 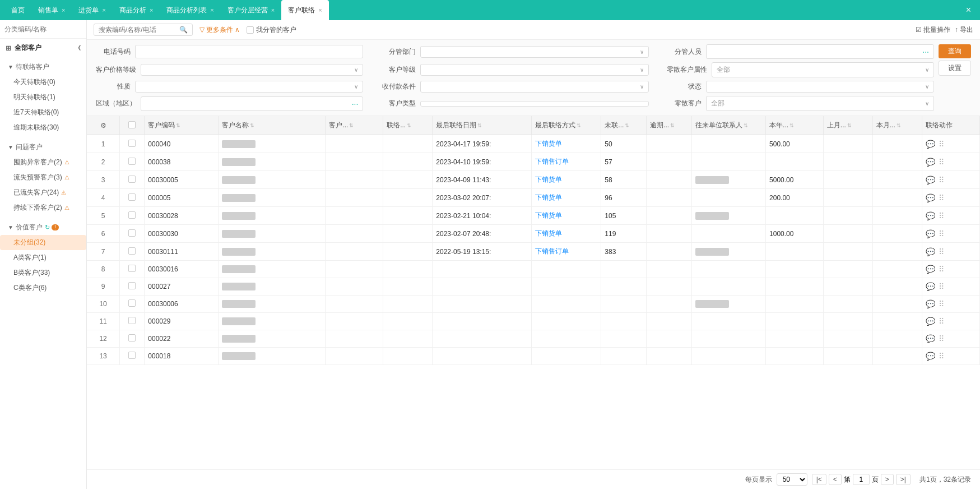 I want to click on tab-sales-close: ×, so click(x=63, y=10).